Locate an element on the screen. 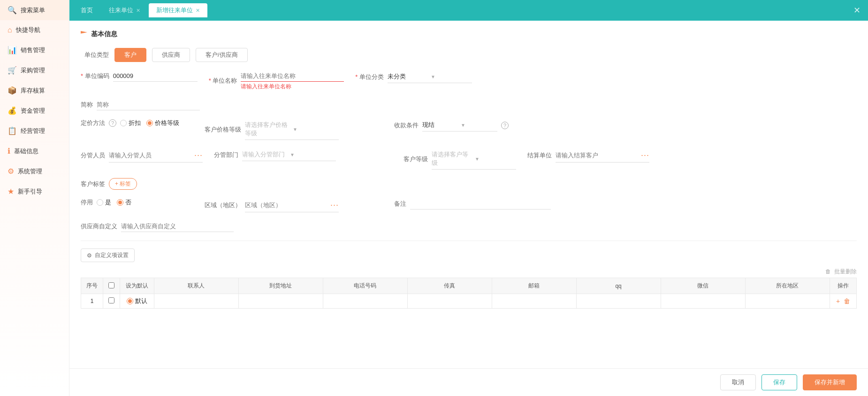  manager-input is located at coordinates (152, 155).